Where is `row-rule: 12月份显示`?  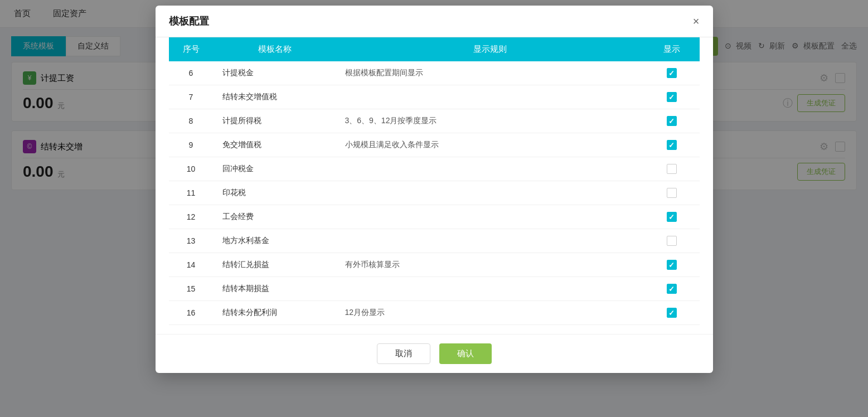 row-rule: 12月份显示 is located at coordinates (490, 313).